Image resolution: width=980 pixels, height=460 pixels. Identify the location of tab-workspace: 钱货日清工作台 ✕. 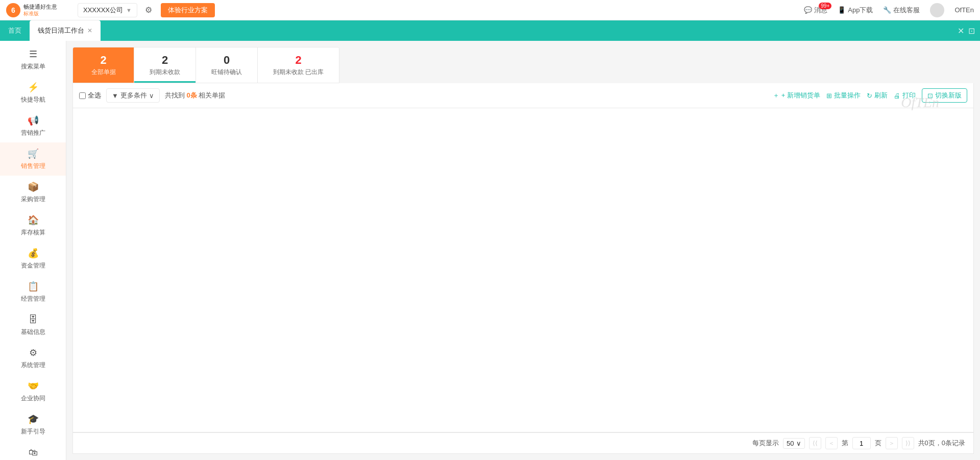
(65, 31).